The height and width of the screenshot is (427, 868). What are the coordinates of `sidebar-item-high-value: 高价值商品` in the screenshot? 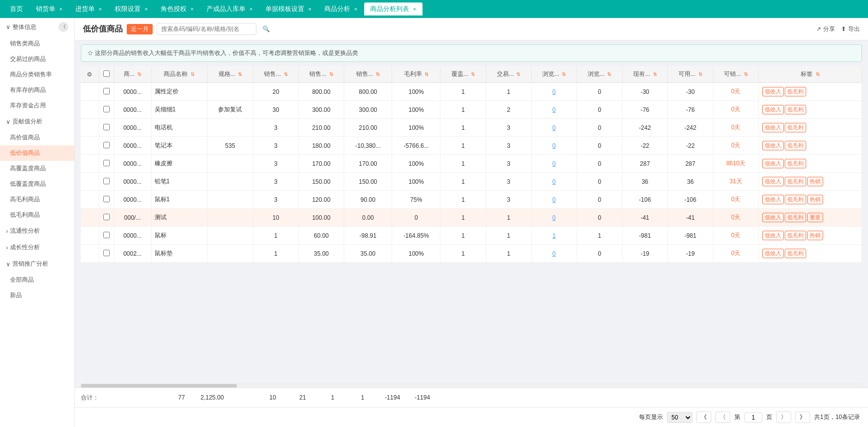 It's located at (37, 138).